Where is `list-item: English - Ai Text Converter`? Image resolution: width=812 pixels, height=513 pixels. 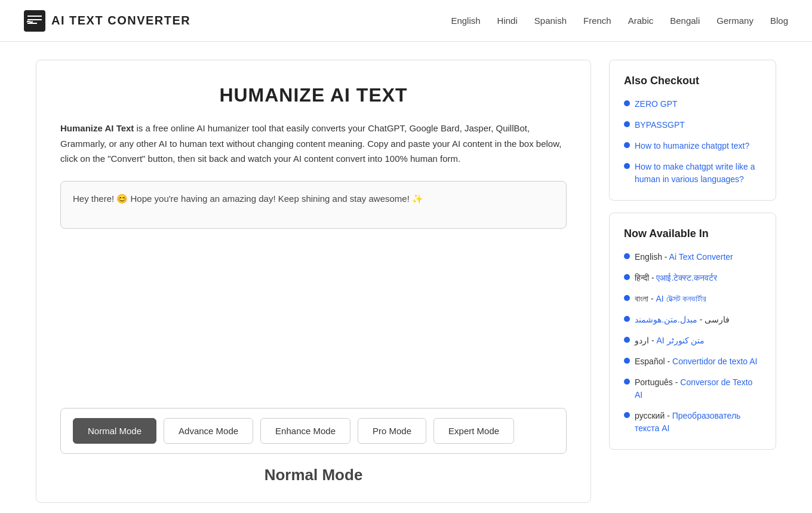 list-item: English - Ai Text Converter is located at coordinates (693, 257).